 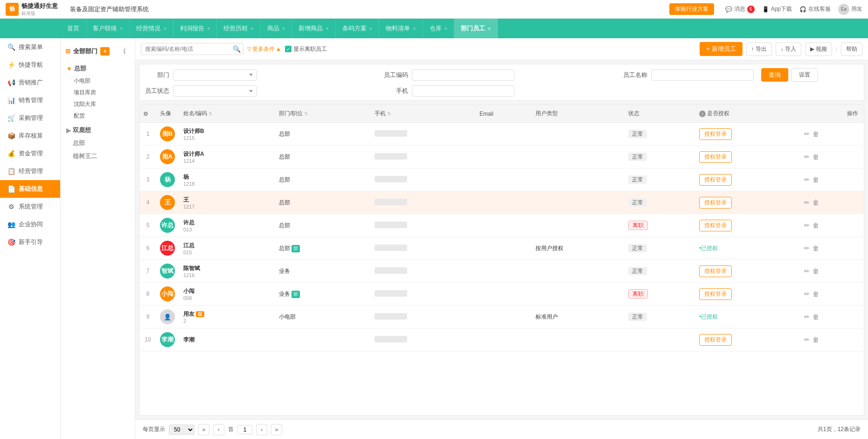 I want to click on import-button: ↓ 导入, so click(x=788, y=49).